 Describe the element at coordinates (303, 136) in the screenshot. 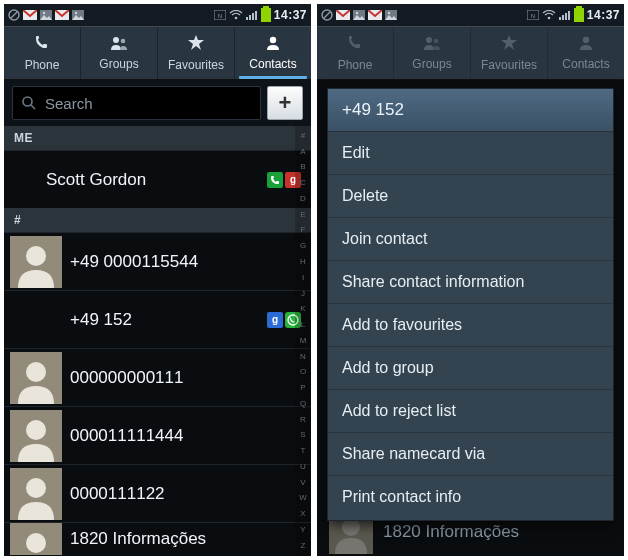

I see `index-letter: #` at that location.